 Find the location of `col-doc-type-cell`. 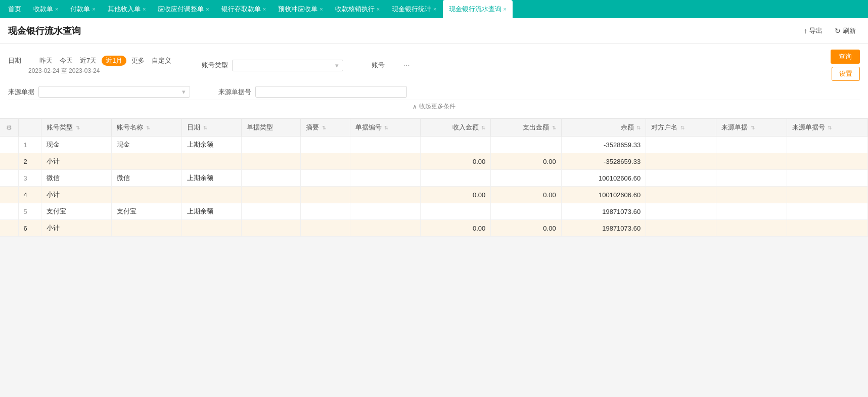

col-doc-type-cell is located at coordinates (271, 211).